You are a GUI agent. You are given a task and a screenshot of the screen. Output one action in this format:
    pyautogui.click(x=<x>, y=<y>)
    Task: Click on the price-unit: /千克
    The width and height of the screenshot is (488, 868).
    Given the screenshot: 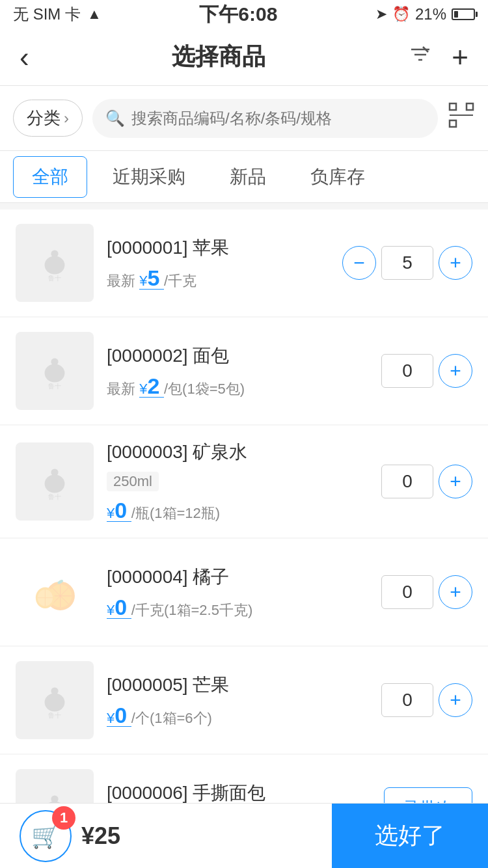 What is the action you would take?
    pyautogui.click(x=180, y=281)
    